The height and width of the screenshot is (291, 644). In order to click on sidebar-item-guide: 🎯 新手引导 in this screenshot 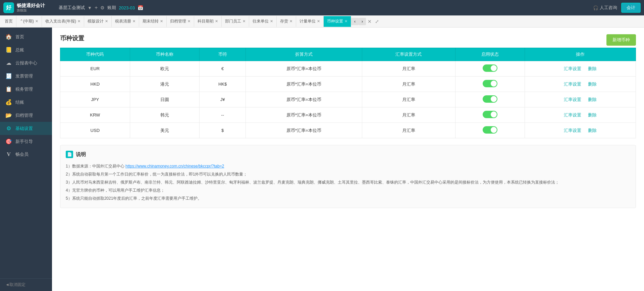, I will do `click(26, 142)`.